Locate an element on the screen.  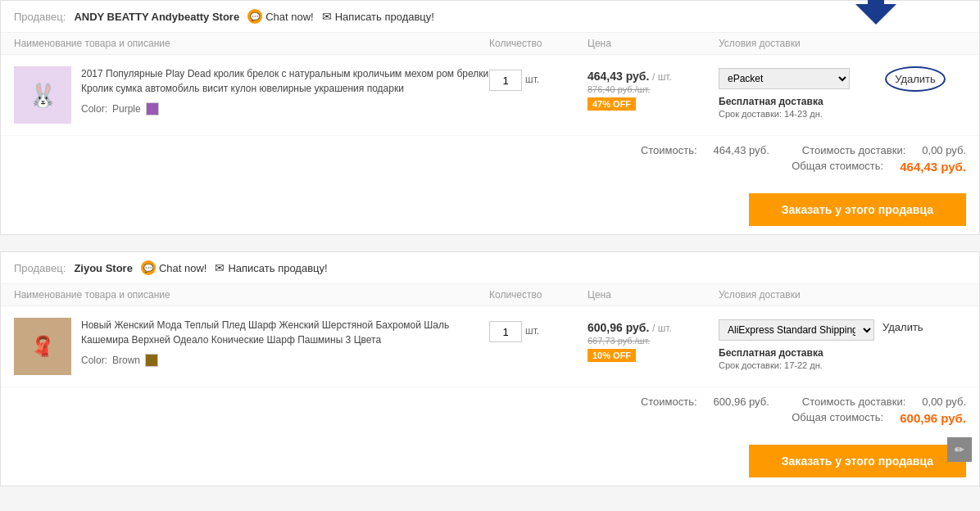
item-details-2: Новый Женский Мода Теплый Плед Шарф Женс… is located at coordinates (285, 346).